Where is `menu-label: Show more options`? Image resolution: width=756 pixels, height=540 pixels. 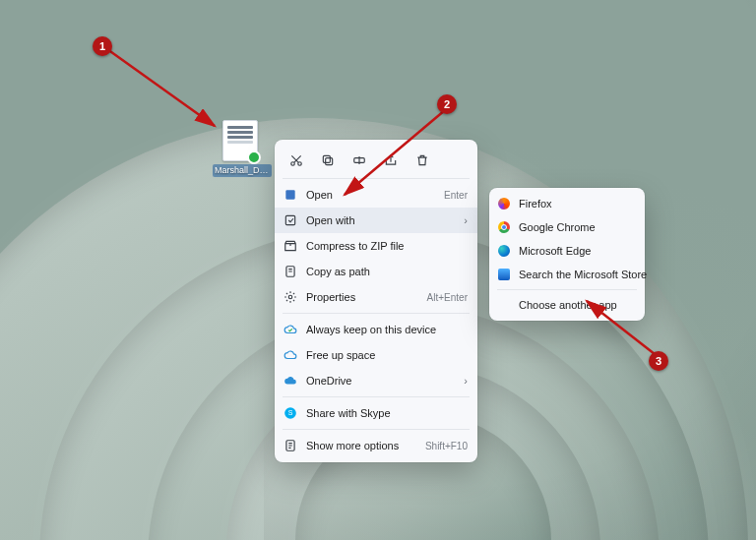 menu-label: Show more options is located at coordinates (362, 446).